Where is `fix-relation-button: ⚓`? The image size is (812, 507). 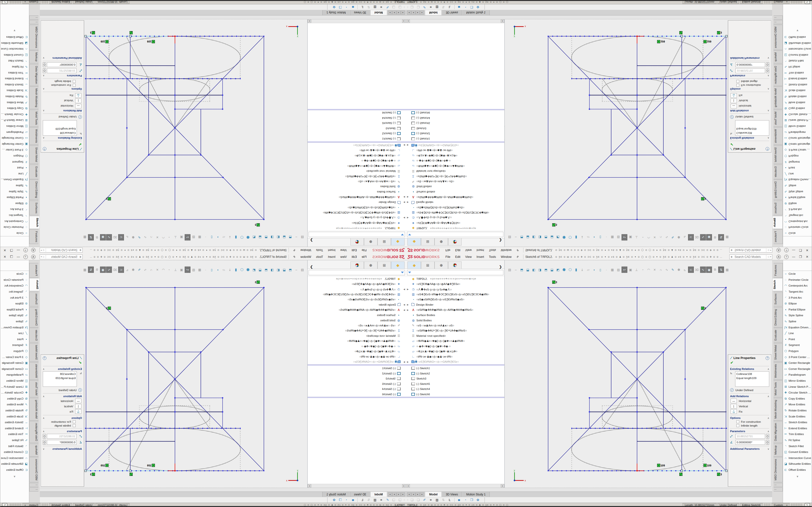 fix-relation-button: ⚓ is located at coordinates (79, 411).